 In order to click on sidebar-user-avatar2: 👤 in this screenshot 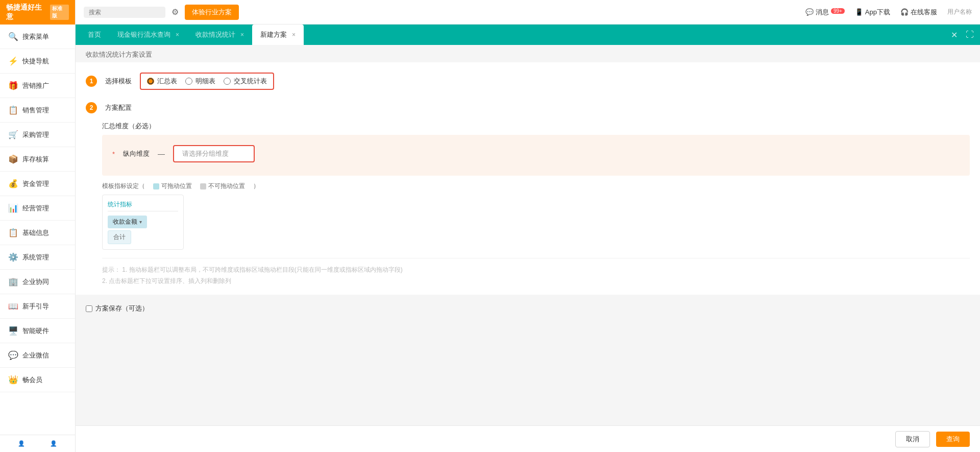, I will do `click(54, 443)`.